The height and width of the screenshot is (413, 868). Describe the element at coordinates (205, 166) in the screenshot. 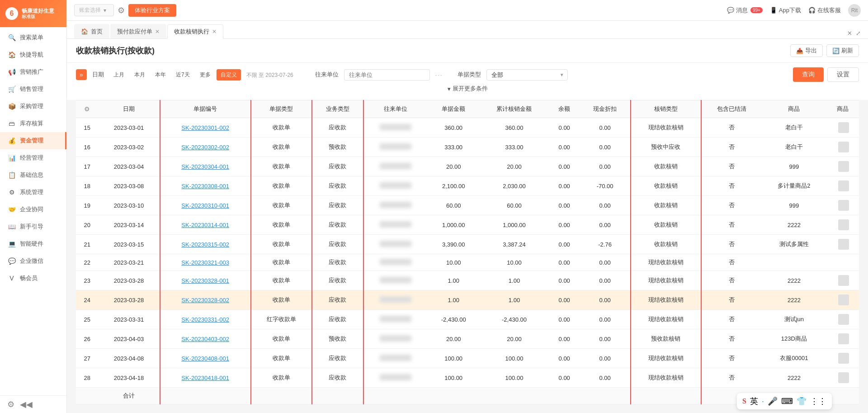

I see `bill-no-link: SK-20230304-001` at that location.